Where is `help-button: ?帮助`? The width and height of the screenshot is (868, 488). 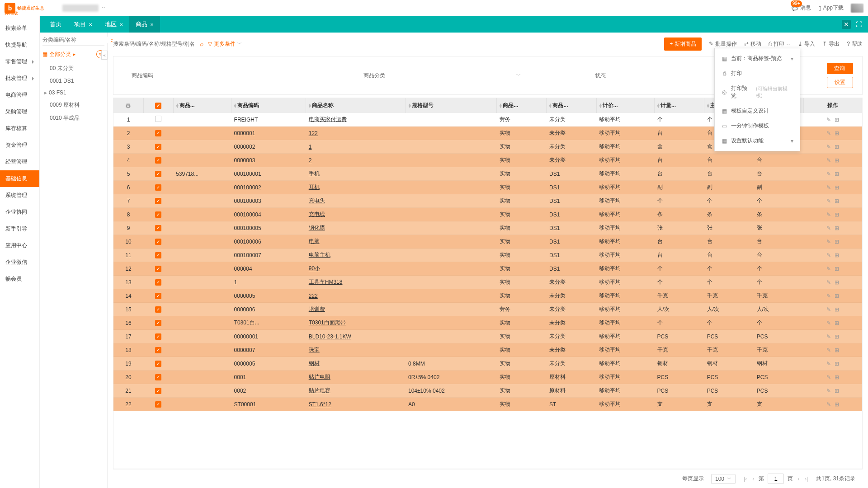
help-button: ?帮助 is located at coordinates (854, 44).